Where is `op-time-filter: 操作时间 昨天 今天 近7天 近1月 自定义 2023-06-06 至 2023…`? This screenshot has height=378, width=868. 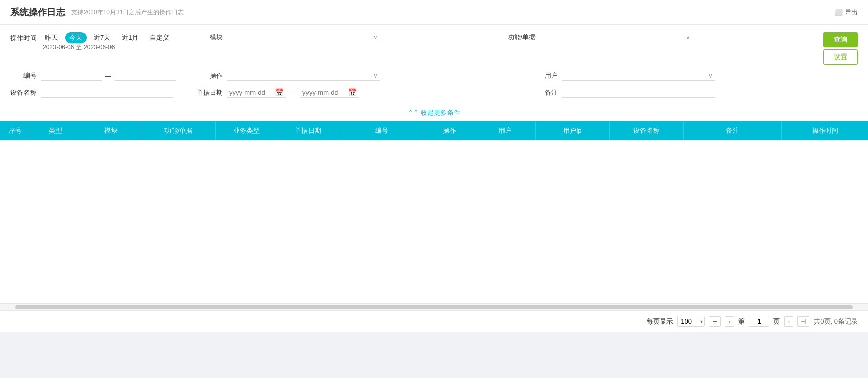 op-time-filter: 操作时间 昨天 今天 近7天 近1月 自定义 2023-06-06 至 2023… is located at coordinates (99, 42).